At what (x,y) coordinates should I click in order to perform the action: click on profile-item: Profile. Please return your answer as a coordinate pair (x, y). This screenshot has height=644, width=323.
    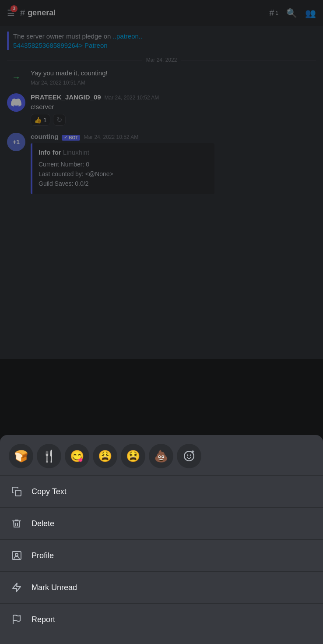
    Looking at the image, I should click on (162, 556).